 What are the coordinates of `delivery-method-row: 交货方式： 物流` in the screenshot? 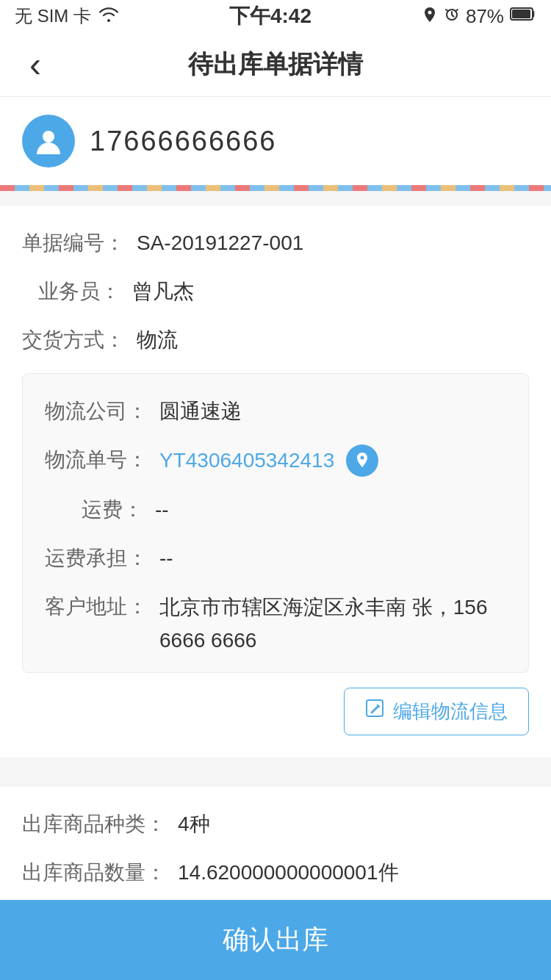 It's located at (276, 340).